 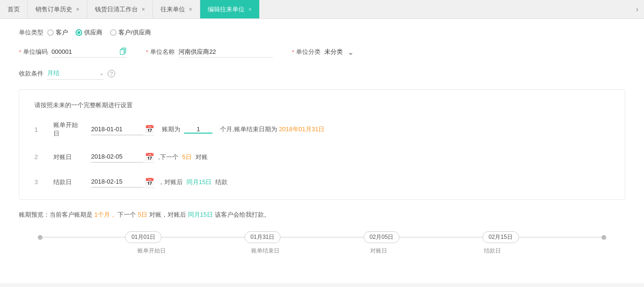 What do you see at coordinates (40, 129) in the screenshot?
I see `period-num-1: 1` at bounding box center [40, 129].